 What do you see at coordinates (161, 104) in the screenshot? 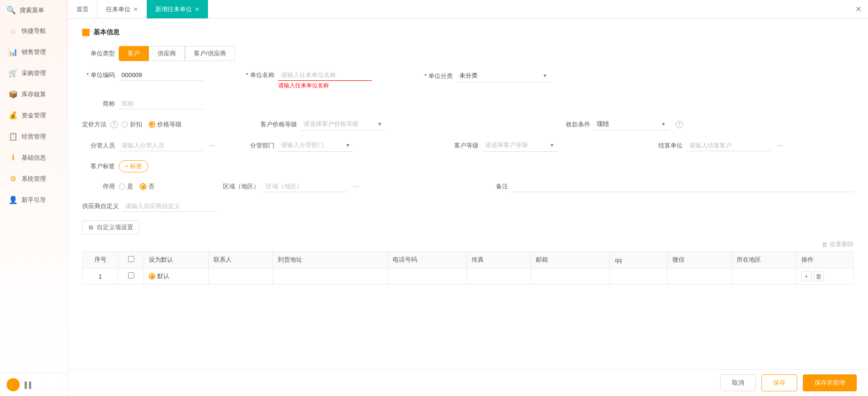
I see `short-name-input` at bounding box center [161, 104].